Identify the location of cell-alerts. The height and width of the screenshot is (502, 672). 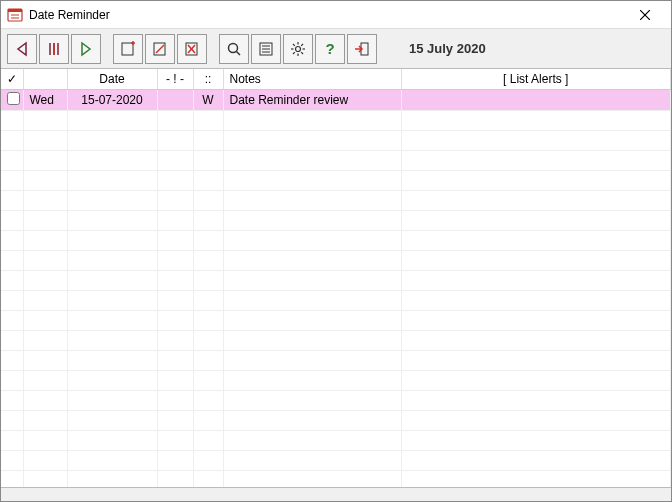
(536, 100).